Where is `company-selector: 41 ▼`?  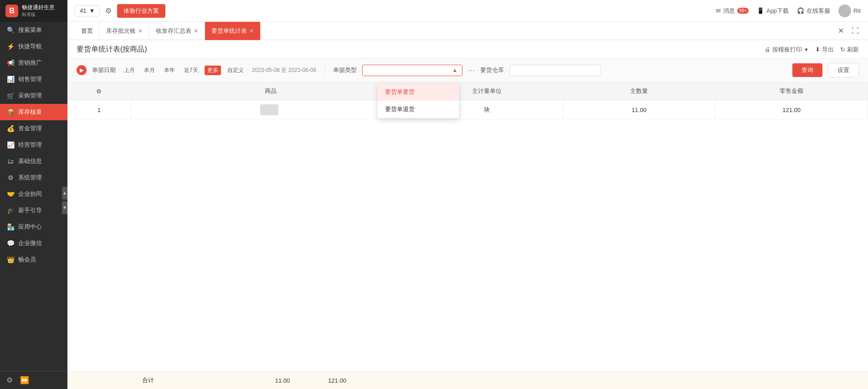
company-selector: 41 ▼ is located at coordinates (87, 11).